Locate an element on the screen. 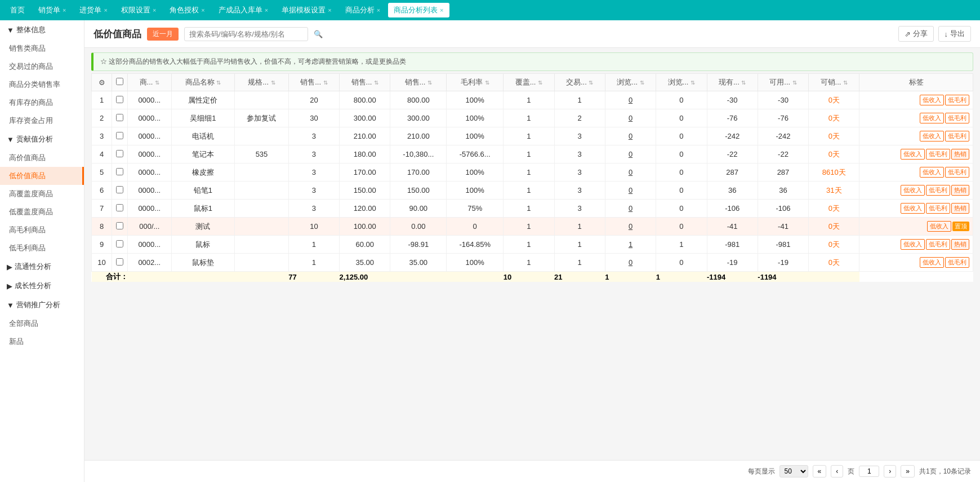 This screenshot has width=980, height=482. col-views1: 浏览... ⇅ is located at coordinates (630, 82).